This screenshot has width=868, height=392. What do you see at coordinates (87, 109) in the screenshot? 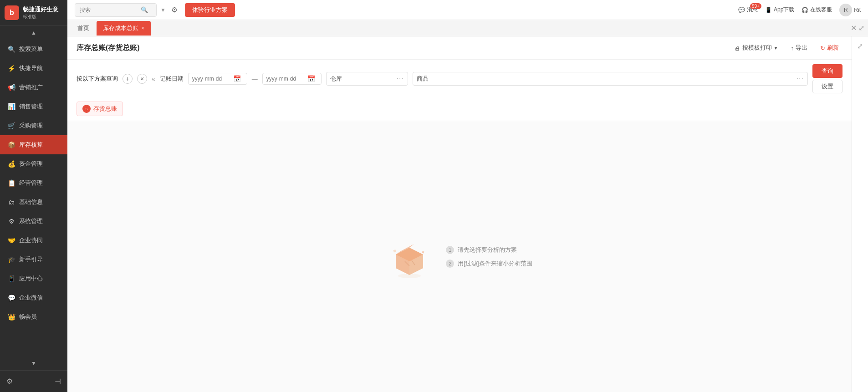
I see `scheme-option-icon: S` at bounding box center [87, 109].